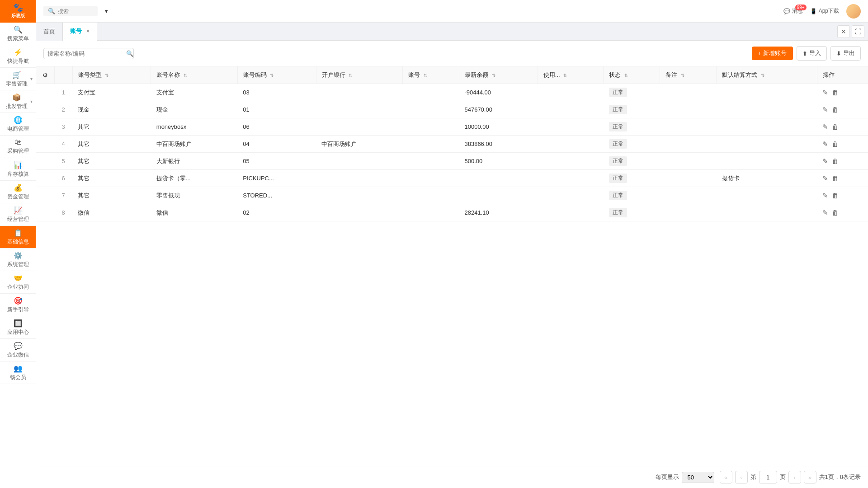  What do you see at coordinates (277, 110) in the screenshot?
I see `row-code-cell: 01` at bounding box center [277, 110].